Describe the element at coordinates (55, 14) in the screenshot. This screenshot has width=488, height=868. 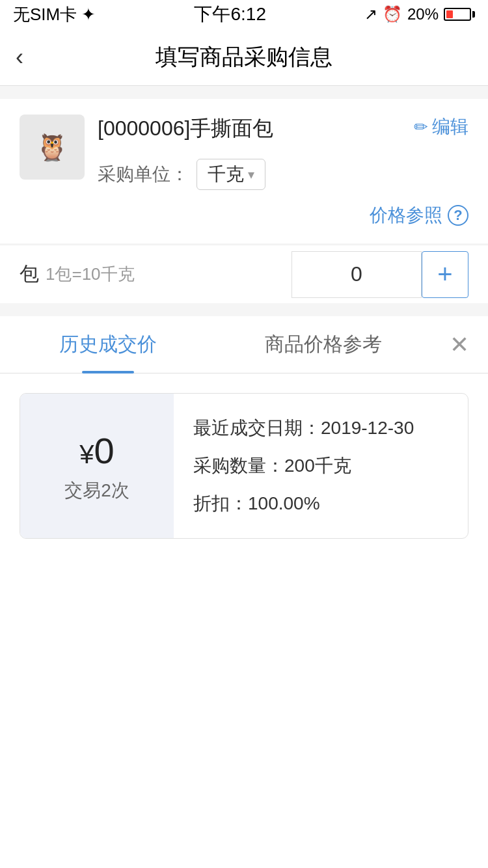
I see `status-left: 无SIM卡 ✦` at that location.